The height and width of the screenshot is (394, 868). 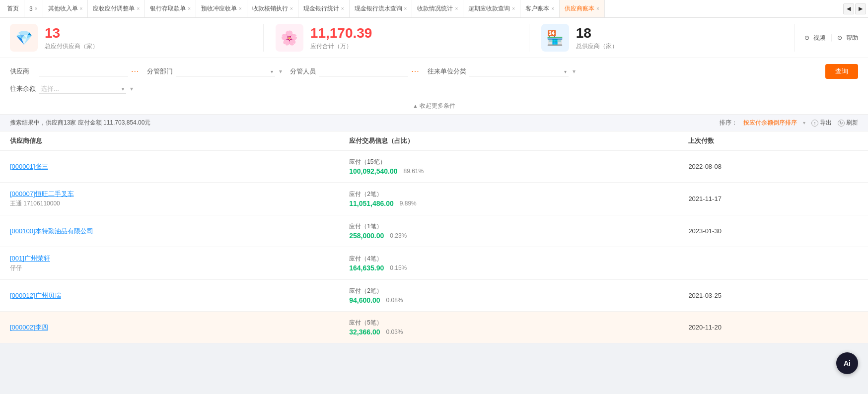 I want to click on nav-tab-label: 收款情况统计, so click(x=435, y=9).